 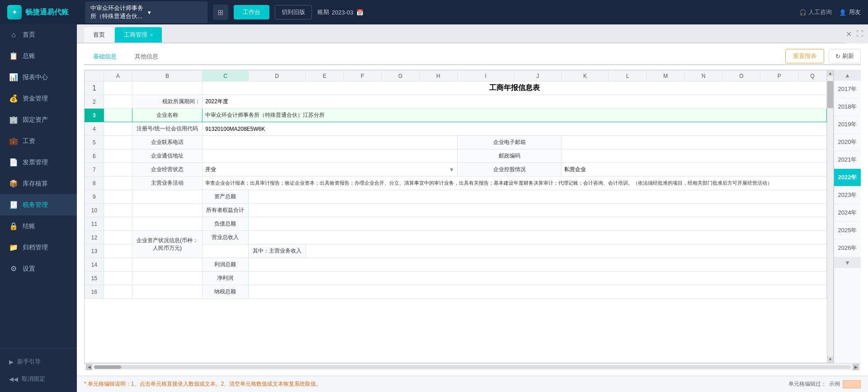 What do you see at coordinates (118, 224) in the screenshot?
I see `cell-11a` at bounding box center [118, 224].